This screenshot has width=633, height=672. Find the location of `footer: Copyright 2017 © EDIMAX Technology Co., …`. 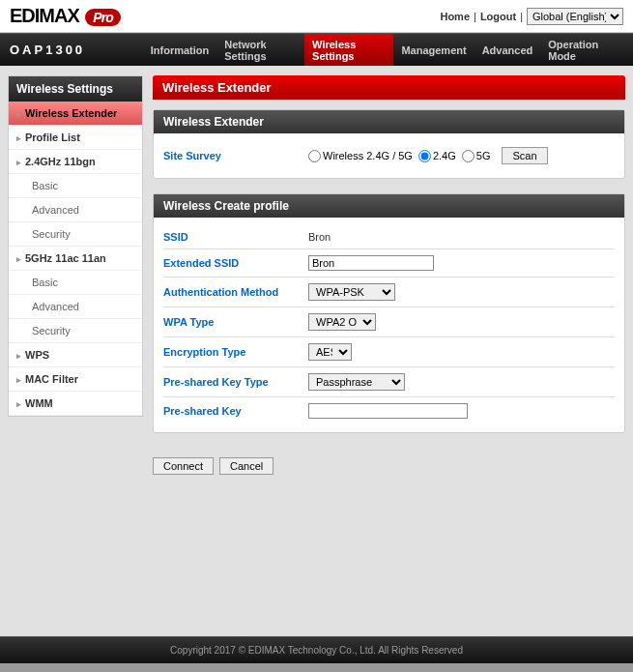

footer: Copyright 2017 © EDIMAX Technology Co., … is located at coordinates (317, 650).